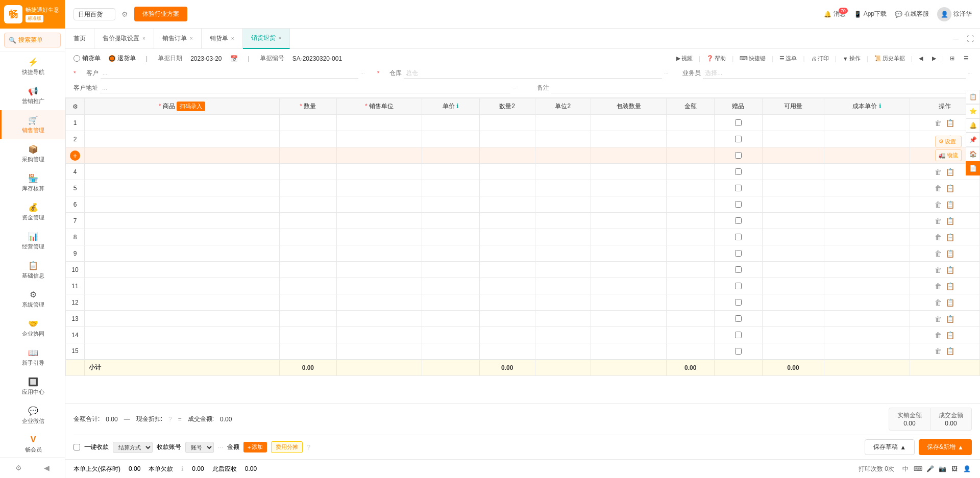 This screenshot has width=980, height=478. I want to click on sidebar-item-wechat: 💬 企业微信, so click(33, 415).